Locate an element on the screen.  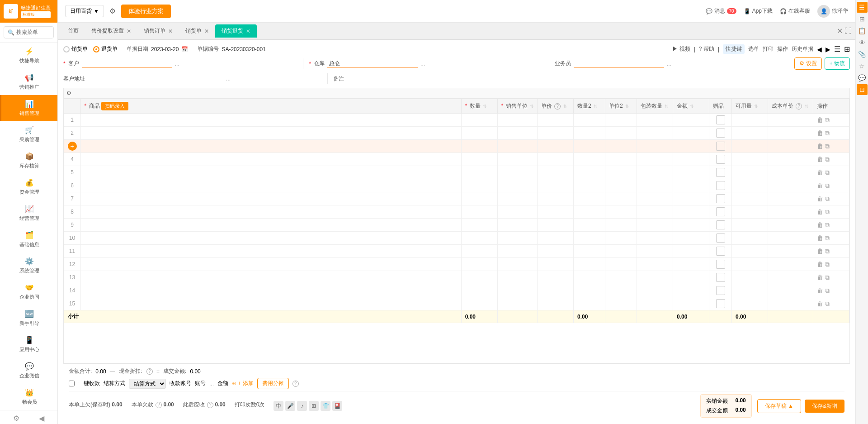
print-icon-2: 🎤 is located at coordinates (290, 406).